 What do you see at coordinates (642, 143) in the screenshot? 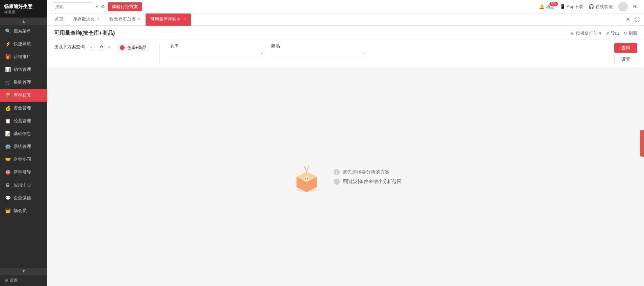
I see `right-scroll-handle` at bounding box center [642, 143].